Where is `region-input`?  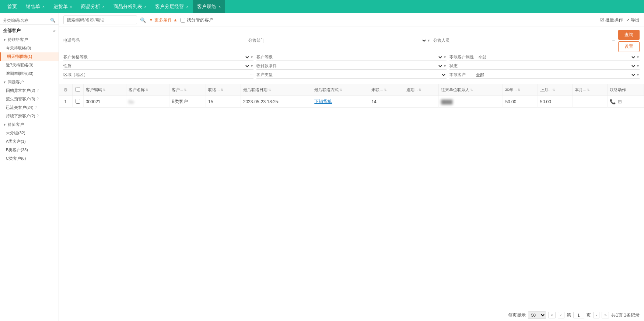 region-input is located at coordinates (171, 75).